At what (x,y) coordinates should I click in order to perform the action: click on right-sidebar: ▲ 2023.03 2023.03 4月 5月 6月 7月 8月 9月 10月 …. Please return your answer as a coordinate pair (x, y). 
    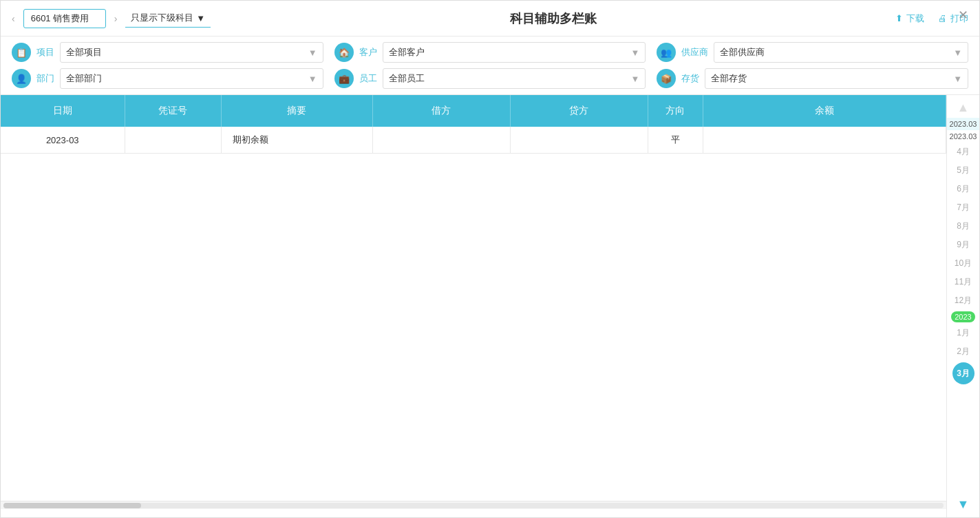
    Looking at the image, I should click on (963, 306).